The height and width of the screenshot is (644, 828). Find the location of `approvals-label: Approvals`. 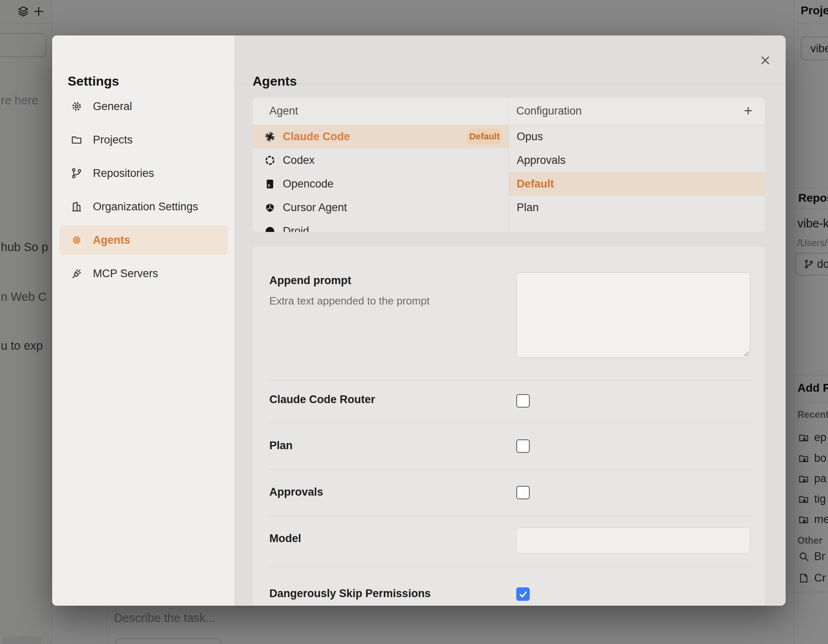

approvals-label: Approvals is located at coordinates (296, 492).